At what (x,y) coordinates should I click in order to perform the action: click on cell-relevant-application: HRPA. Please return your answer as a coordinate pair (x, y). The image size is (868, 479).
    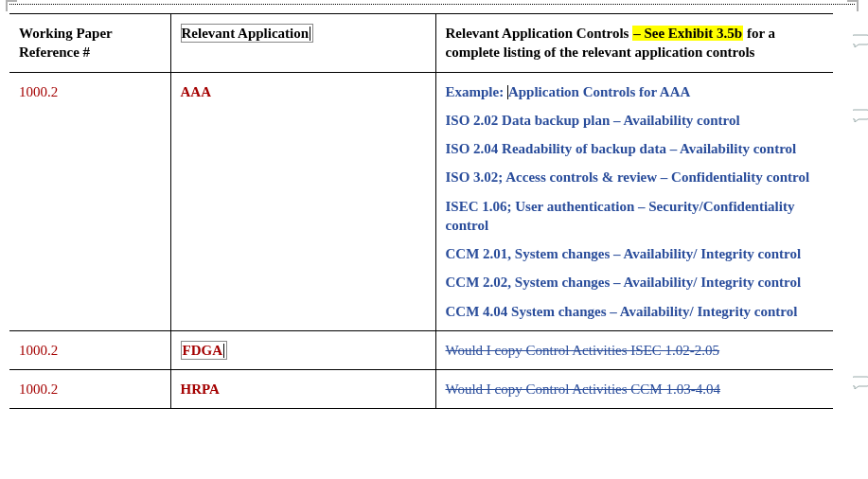
    Looking at the image, I should click on (303, 390).